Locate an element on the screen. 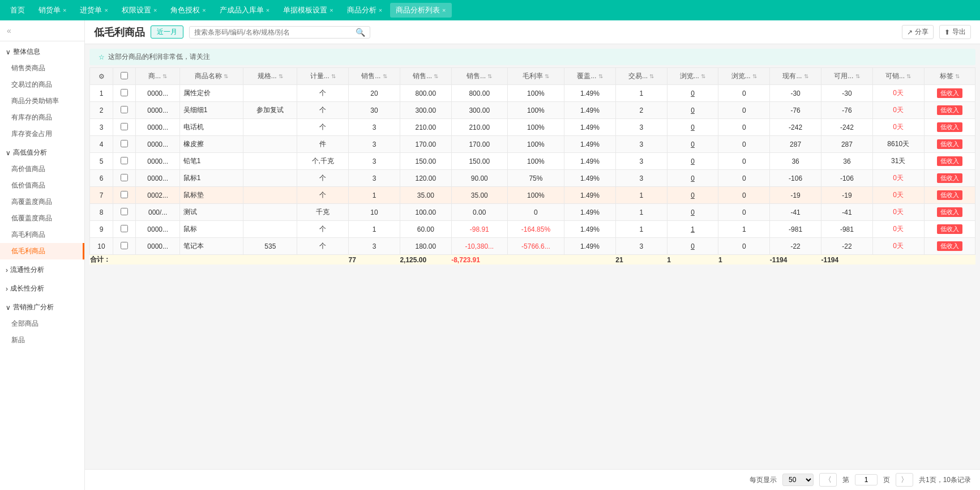  nav-close-analysis-list: × is located at coordinates (444, 10).